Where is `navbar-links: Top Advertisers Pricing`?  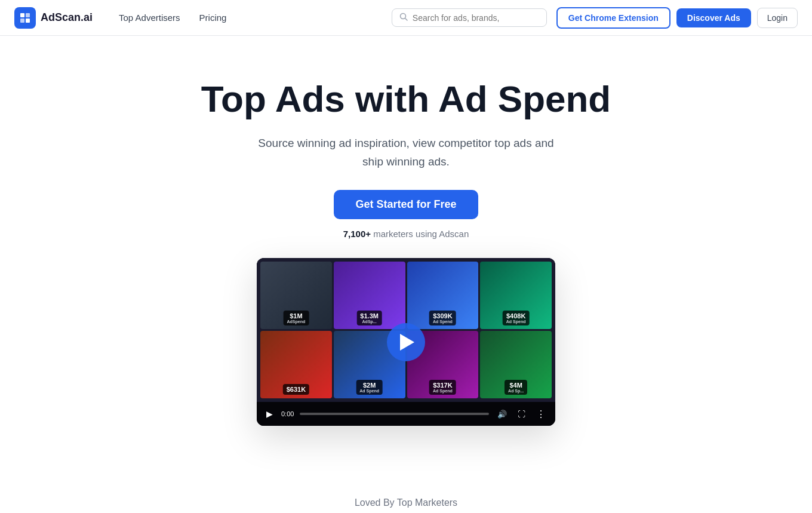 navbar-links: Top Advertisers Pricing is located at coordinates (252, 18).